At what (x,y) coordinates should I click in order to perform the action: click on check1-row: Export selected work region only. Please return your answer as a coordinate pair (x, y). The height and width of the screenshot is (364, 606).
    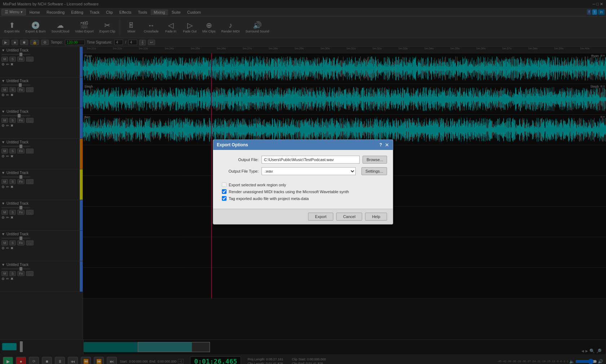
    Looking at the image, I should click on (303, 185).